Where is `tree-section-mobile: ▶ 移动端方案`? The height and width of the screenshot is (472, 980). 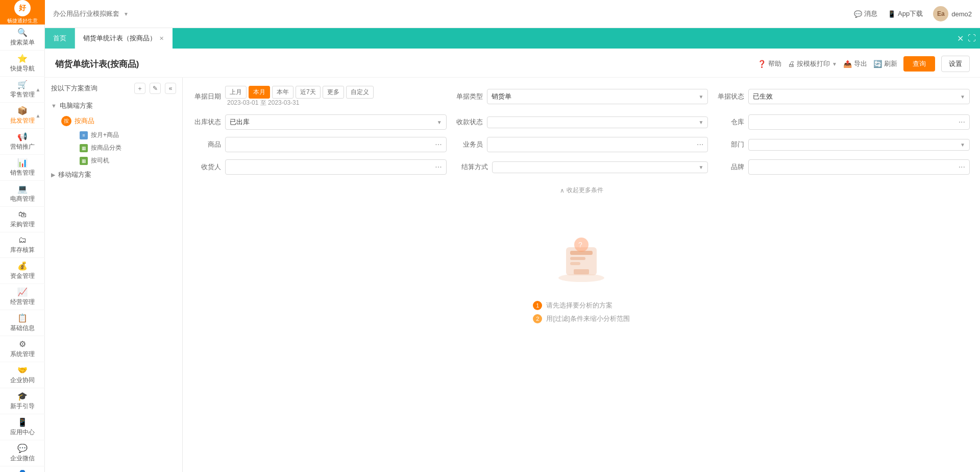
tree-section-mobile: ▶ 移动端方案 is located at coordinates (113, 175).